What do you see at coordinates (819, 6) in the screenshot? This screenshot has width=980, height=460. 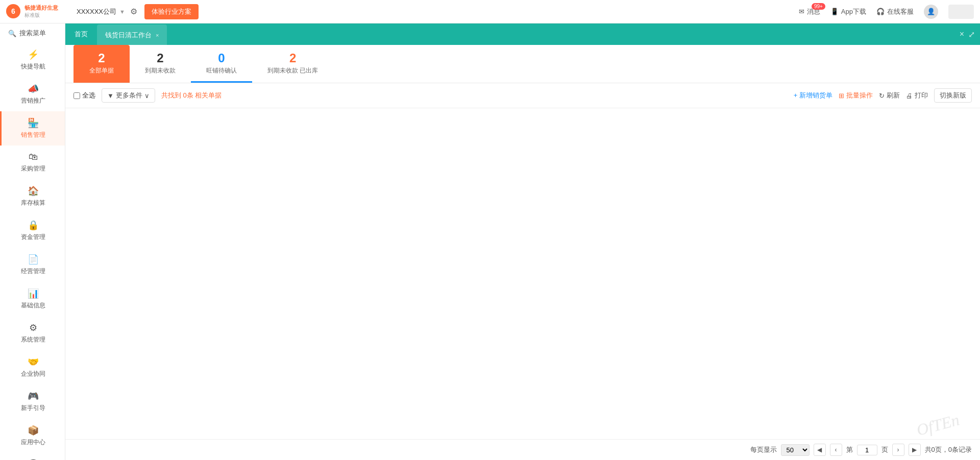 I see `message-badge: 99+` at bounding box center [819, 6].